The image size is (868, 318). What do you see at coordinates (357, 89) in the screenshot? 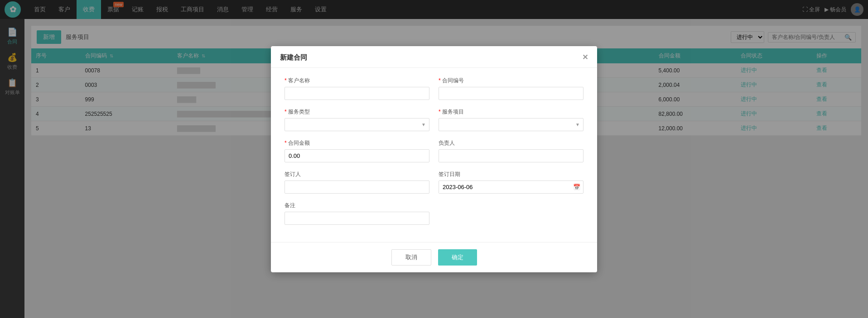
I see `form-group-customer-name: * 客户名称` at bounding box center [357, 89].